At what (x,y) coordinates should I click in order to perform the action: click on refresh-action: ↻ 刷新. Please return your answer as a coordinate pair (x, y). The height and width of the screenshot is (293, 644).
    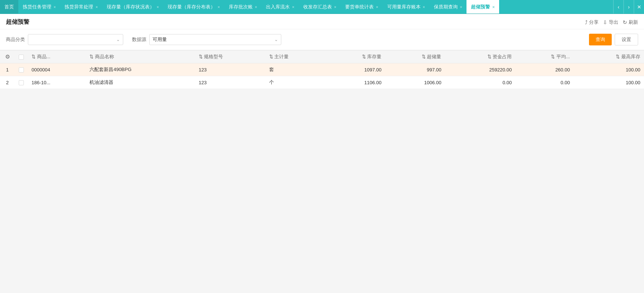
    Looking at the image, I should click on (630, 22).